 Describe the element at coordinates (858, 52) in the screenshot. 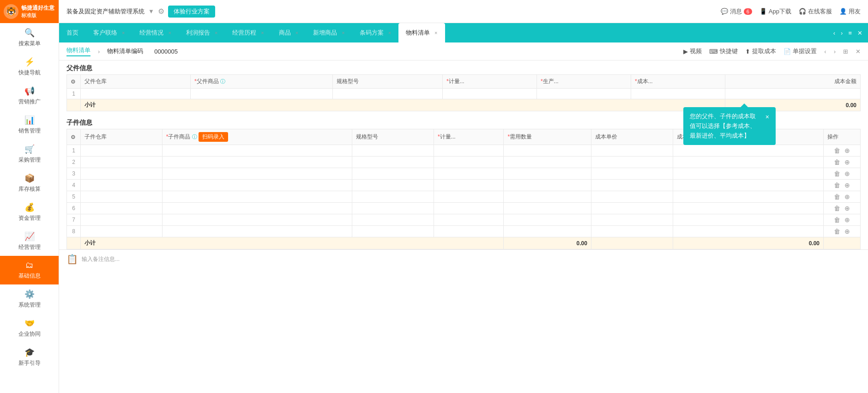

I see `close-content-icon: ✕` at that location.